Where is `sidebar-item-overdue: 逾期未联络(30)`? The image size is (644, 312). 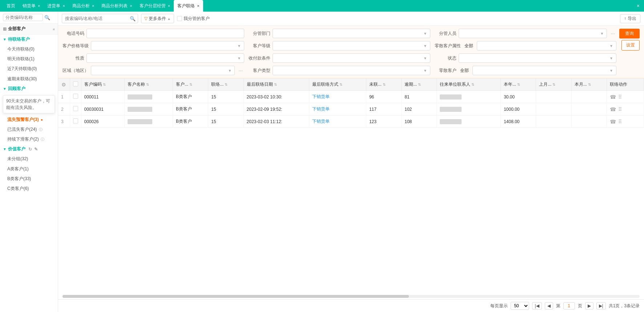
sidebar-item-overdue: 逾期未联络(30) is located at coordinates (29, 79).